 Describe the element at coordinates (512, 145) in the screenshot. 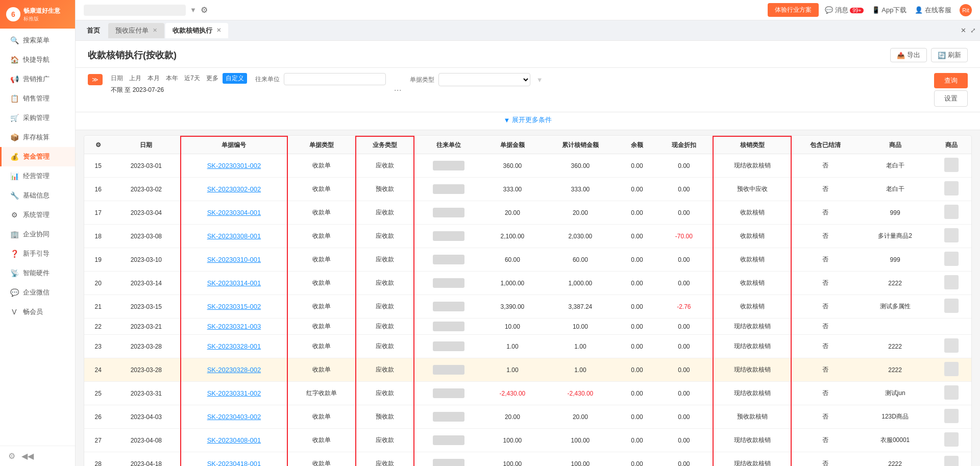

I see `th-amount: 单据金额` at that location.